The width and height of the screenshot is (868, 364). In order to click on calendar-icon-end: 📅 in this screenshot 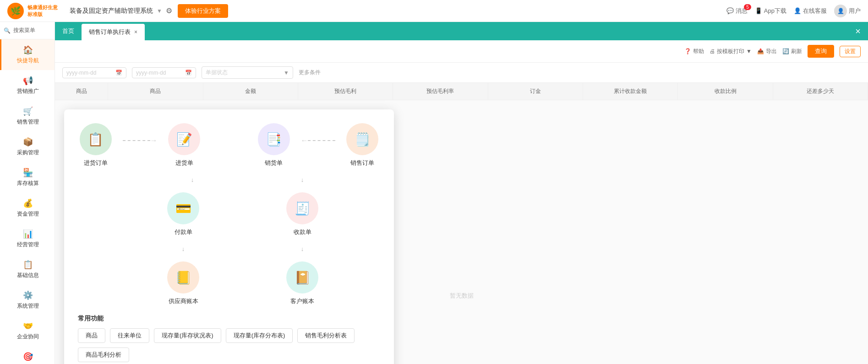, I will do `click(189, 73)`.